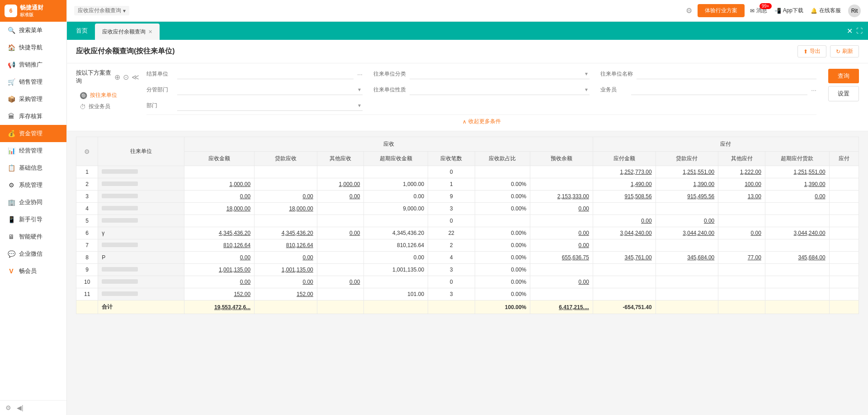  Describe the element at coordinates (844, 94) in the screenshot. I see `setting-button: 设置` at that location.